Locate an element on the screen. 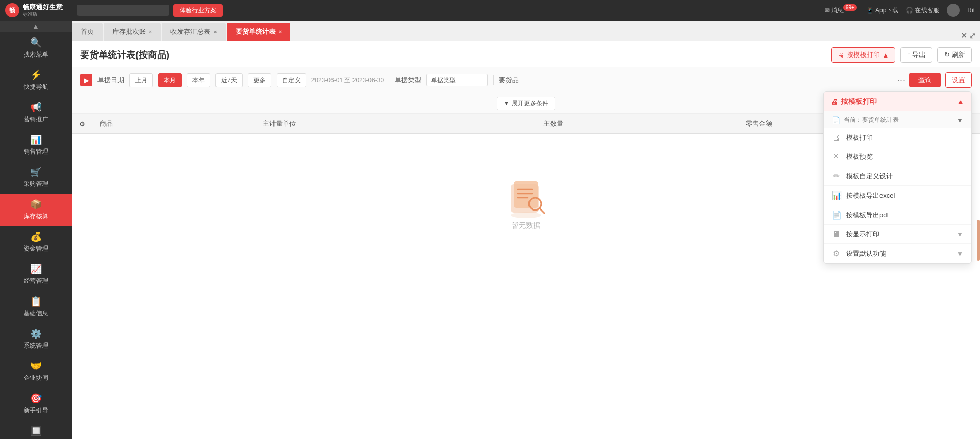 The height and width of the screenshot is (439, 980). dropdown-chevron-up-icon: ▲ is located at coordinates (961, 102).